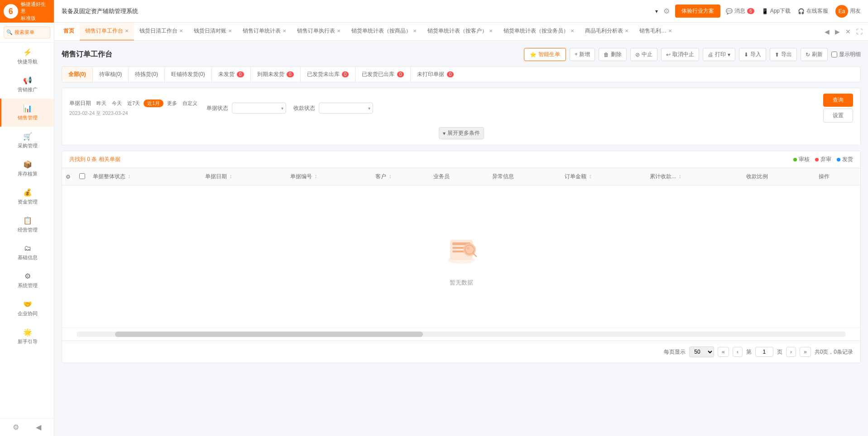 The height and width of the screenshot is (436, 868). What do you see at coordinates (145, 177) in the screenshot?
I see `col-status: 单据整体状态 ↕` at bounding box center [145, 177].